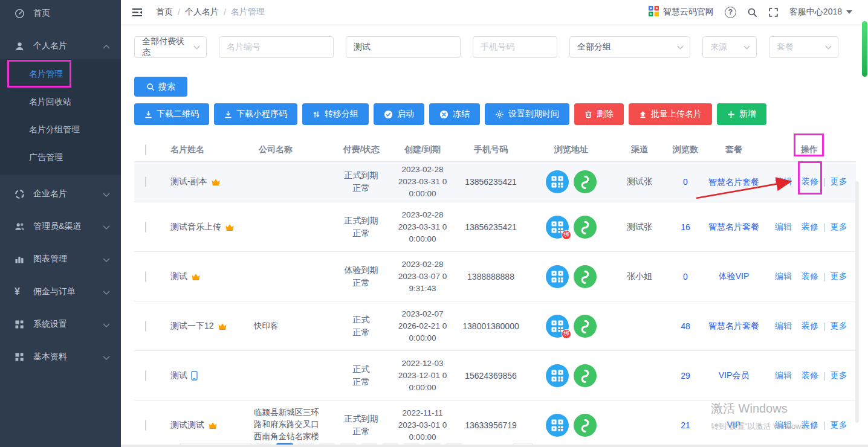 The width and height of the screenshot is (868, 447). What do you see at coordinates (685, 227) in the screenshot?
I see `views-count: 16` at bounding box center [685, 227].